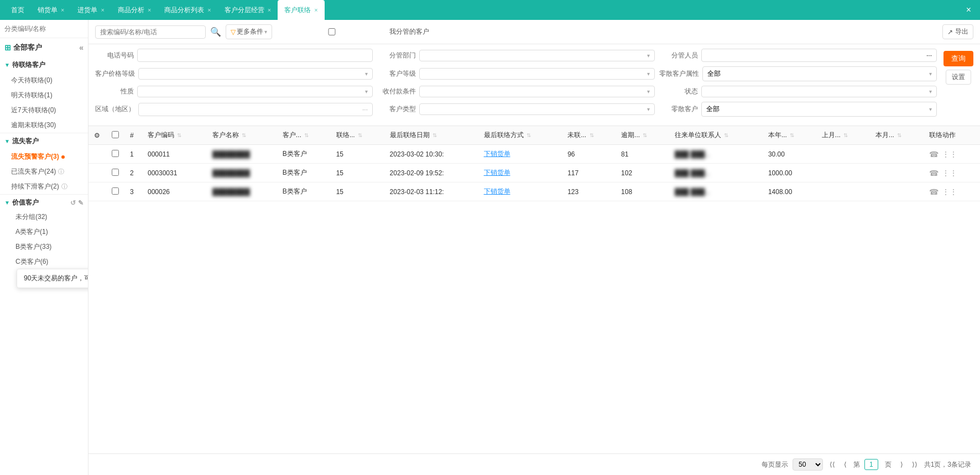 Image resolution: width=980 pixels, height=475 pixels. Describe the element at coordinates (102, 10) in the screenshot. I see `close-purchase-icon: ×` at that location.